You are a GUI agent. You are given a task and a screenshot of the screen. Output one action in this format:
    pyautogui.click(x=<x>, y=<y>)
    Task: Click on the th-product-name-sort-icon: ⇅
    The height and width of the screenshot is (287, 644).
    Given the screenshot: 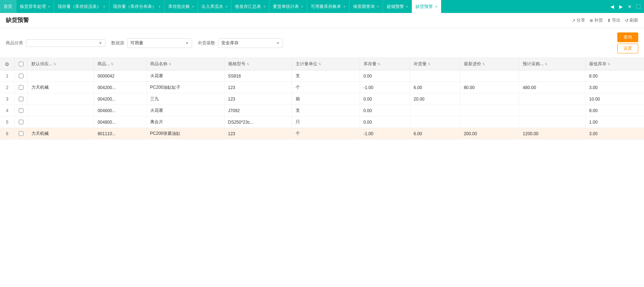 What is the action you would take?
    pyautogui.click(x=170, y=64)
    